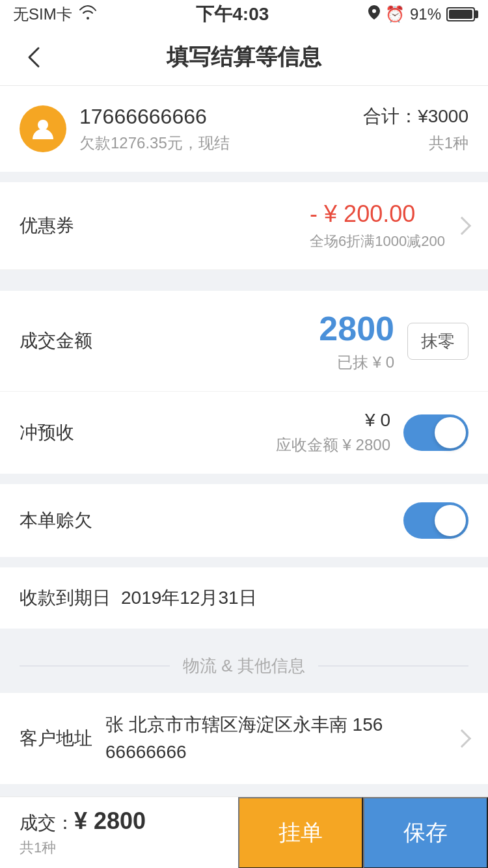 Image resolution: width=488 pixels, height=868 pixels. Describe the element at coordinates (333, 445) in the screenshot. I see `pre-collection-desc: 应收金额 ¥ 2800` at that location.